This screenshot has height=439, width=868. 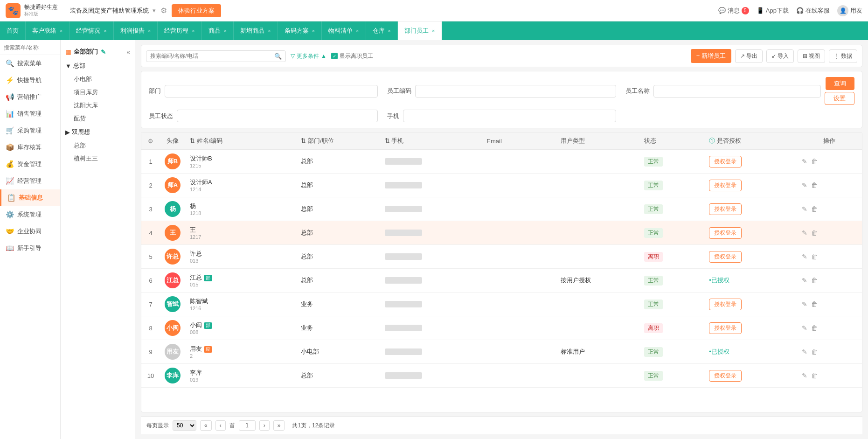 What do you see at coordinates (30, 97) in the screenshot?
I see `sidebar-item-营销推广: 📢 营销推广` at bounding box center [30, 97].